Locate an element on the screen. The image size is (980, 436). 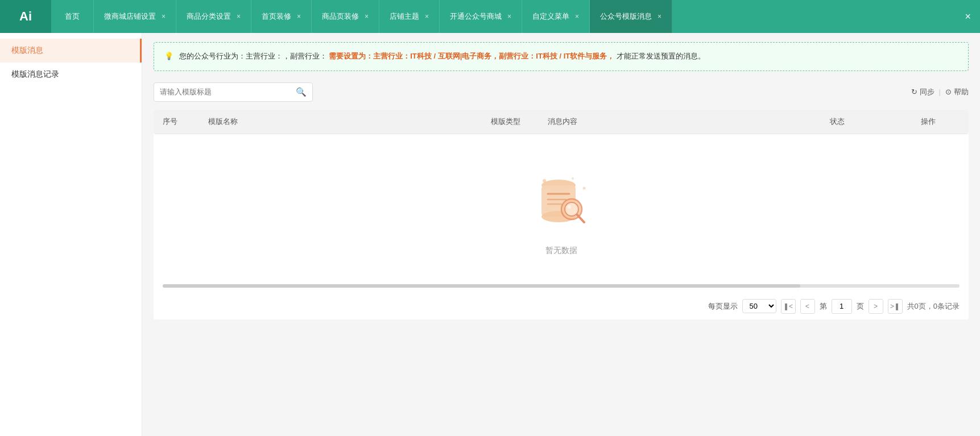
top-nav: Ai 首页微商城店铺设置×商品分类设置×首页装修×商品页装修×店铺主题×开通公众… is located at coordinates (490, 16).